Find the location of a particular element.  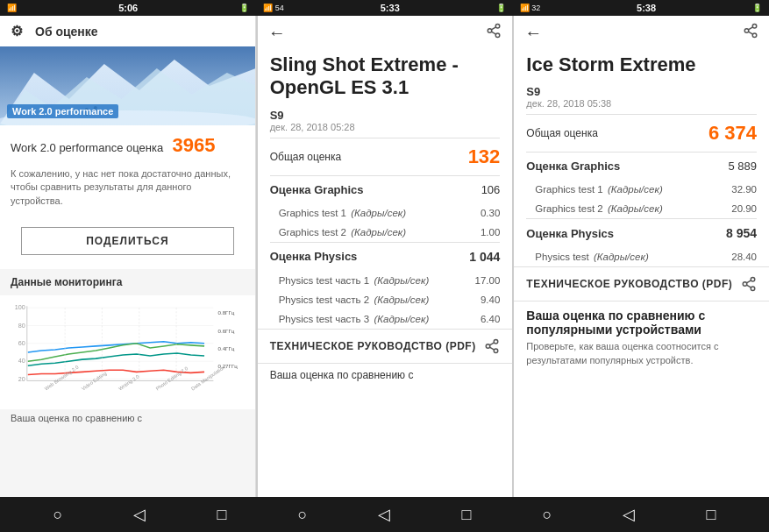

left-home-button: ○ is located at coordinates (58, 515).